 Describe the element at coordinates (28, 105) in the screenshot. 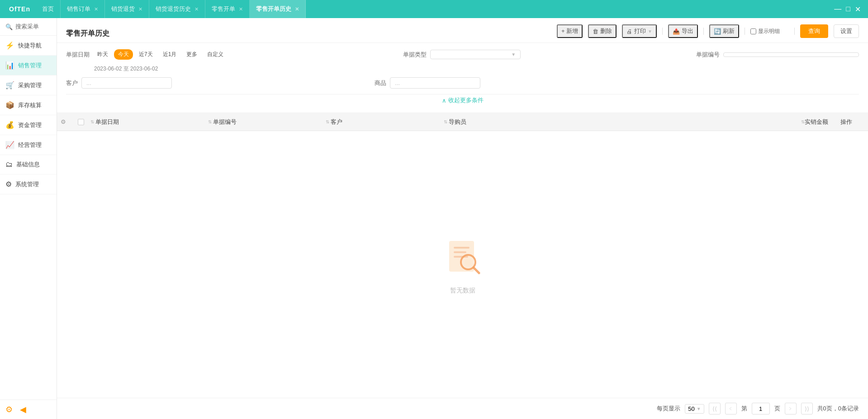

I see `sidebar-item-inventory: 📦 库存核算` at that location.